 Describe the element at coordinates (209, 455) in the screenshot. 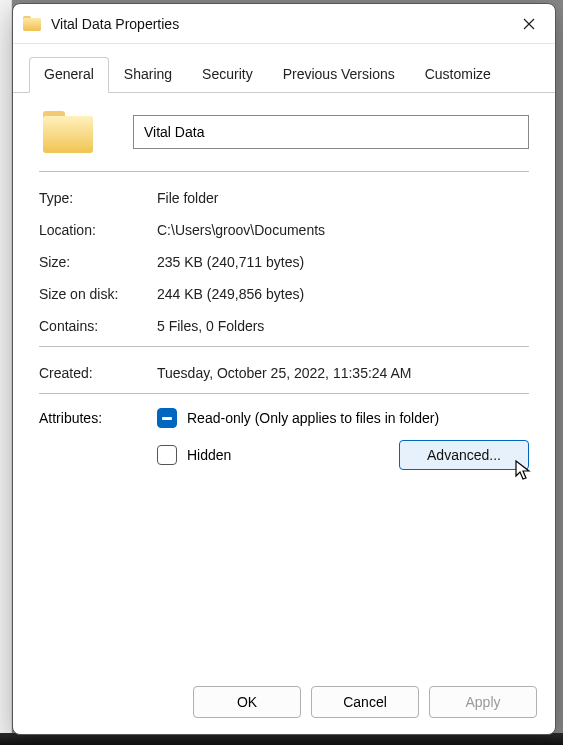

I see `hidden-label: Hidden` at that location.